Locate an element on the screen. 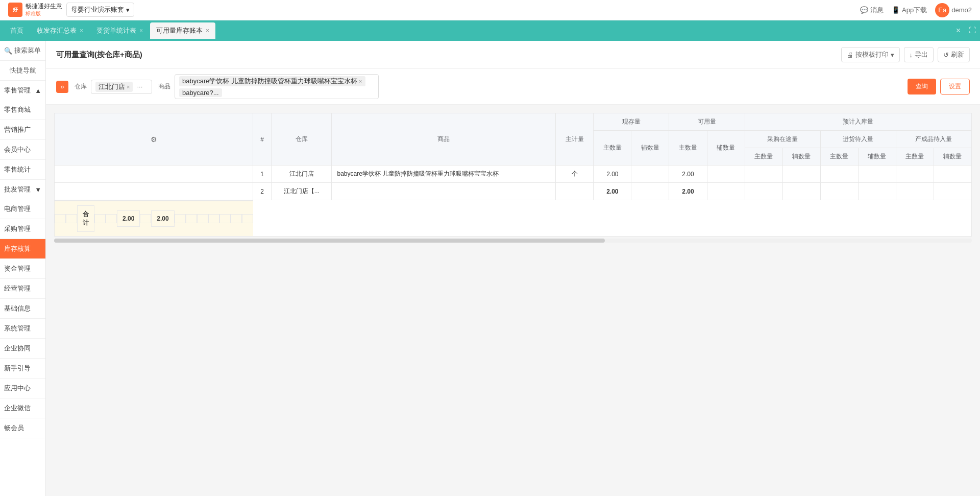  quick-nav-label: 快捷导航 is located at coordinates (23, 70).